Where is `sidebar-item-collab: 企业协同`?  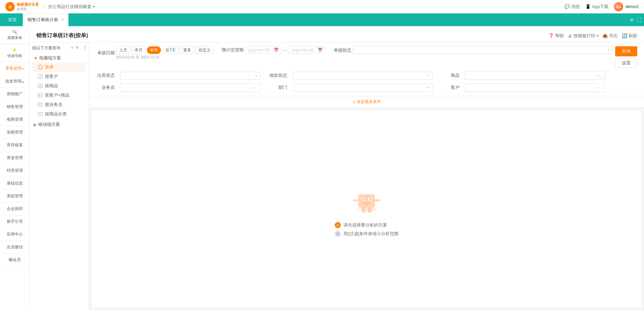 sidebar-item-collab: 企业协同 is located at coordinates (15, 209).